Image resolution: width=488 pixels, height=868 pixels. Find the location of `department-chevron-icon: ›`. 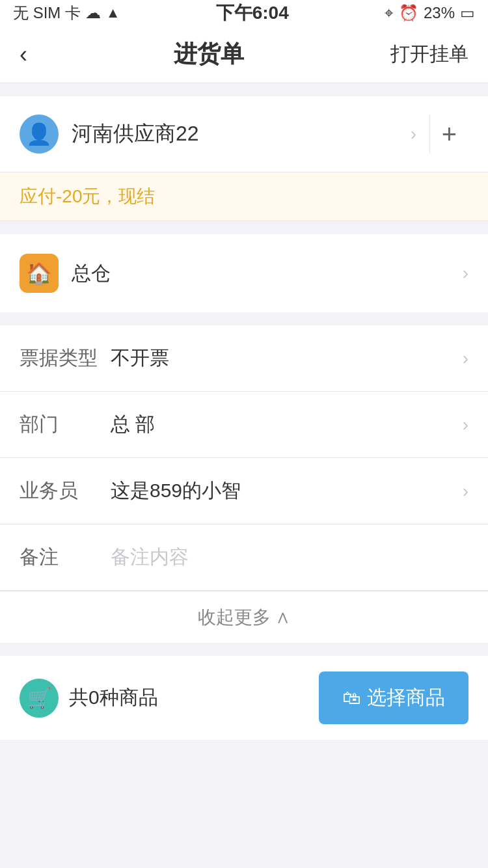

department-chevron-icon: › is located at coordinates (466, 425).